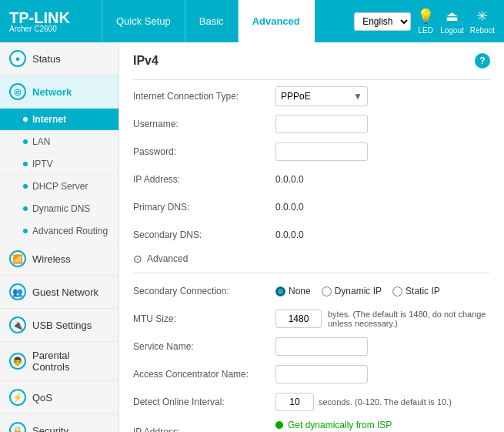 The height and width of the screenshot is (432, 504). I want to click on sidebar-sub-item-dhcp: DHCP Server, so click(59, 186).